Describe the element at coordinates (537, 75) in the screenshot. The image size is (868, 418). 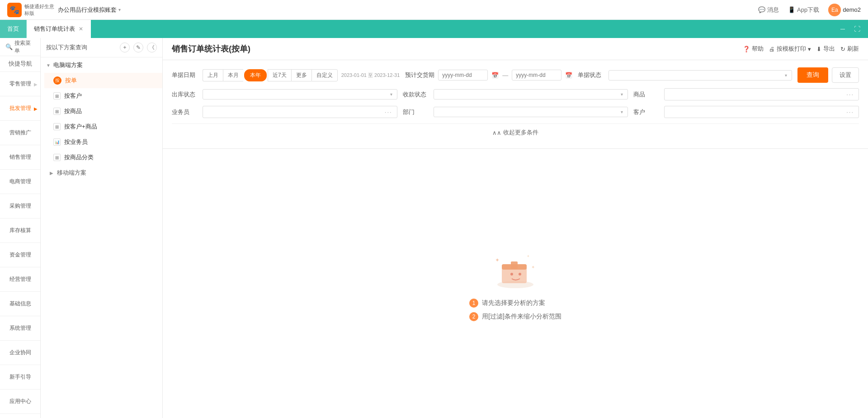
I see `date-to-input` at that location.